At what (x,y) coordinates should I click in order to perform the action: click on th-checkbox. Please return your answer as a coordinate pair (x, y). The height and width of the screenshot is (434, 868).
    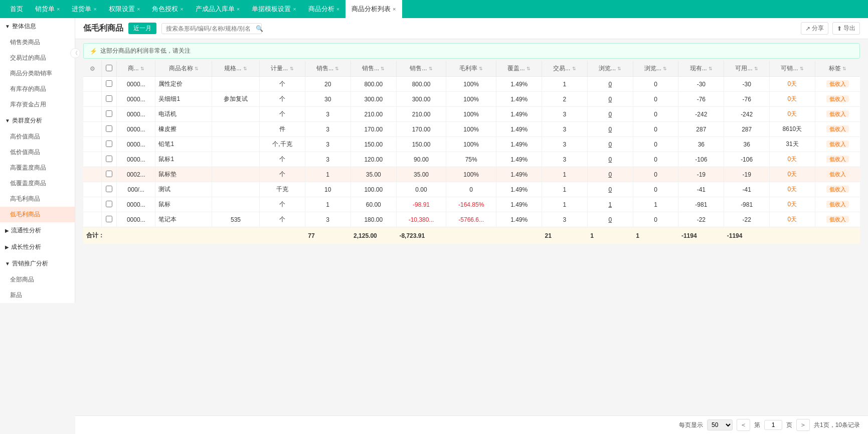
    Looking at the image, I should click on (109, 69).